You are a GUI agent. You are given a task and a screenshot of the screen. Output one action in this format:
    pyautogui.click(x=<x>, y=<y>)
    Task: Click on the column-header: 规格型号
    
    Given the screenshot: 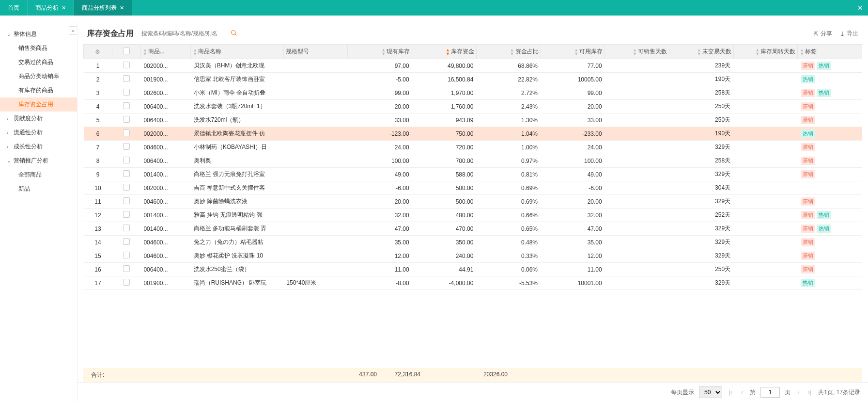 What is the action you would take?
    pyautogui.click(x=316, y=52)
    